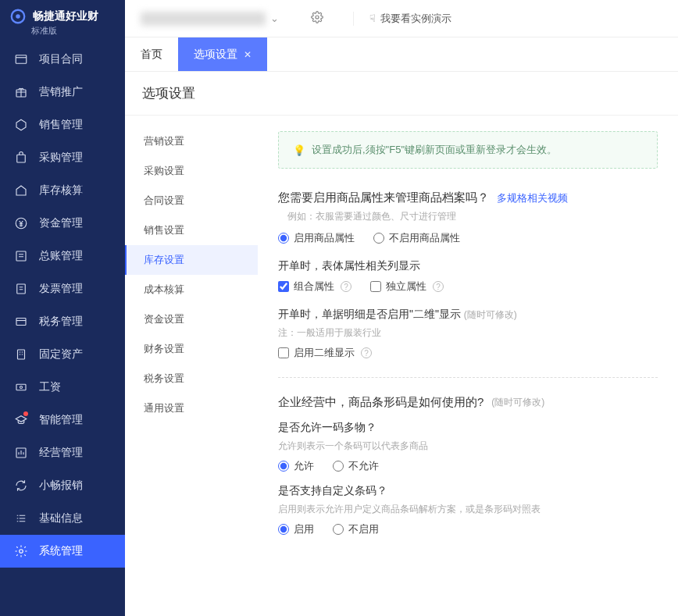 This screenshot has width=678, height=616. Describe the element at coordinates (401, 19) in the screenshot. I see `topbar: ⌄ ☟ 我要看实例演示` at that location.